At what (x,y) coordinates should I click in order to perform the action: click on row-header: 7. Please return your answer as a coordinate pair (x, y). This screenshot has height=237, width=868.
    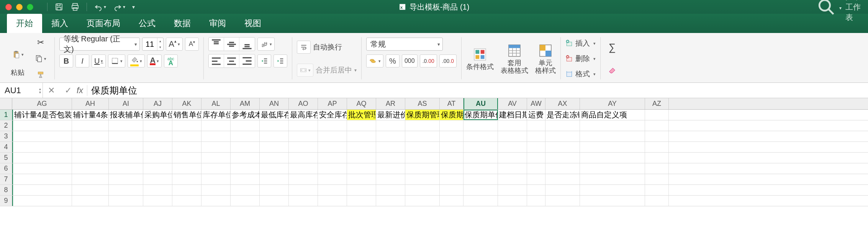
    Looking at the image, I should click on (6, 179).